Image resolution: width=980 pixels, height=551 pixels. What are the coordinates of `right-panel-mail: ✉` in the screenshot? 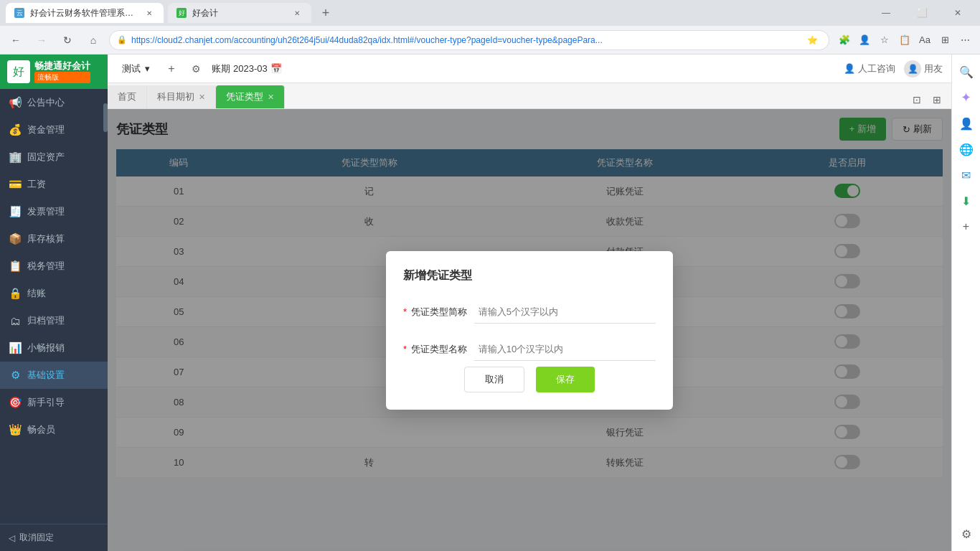 It's located at (966, 175).